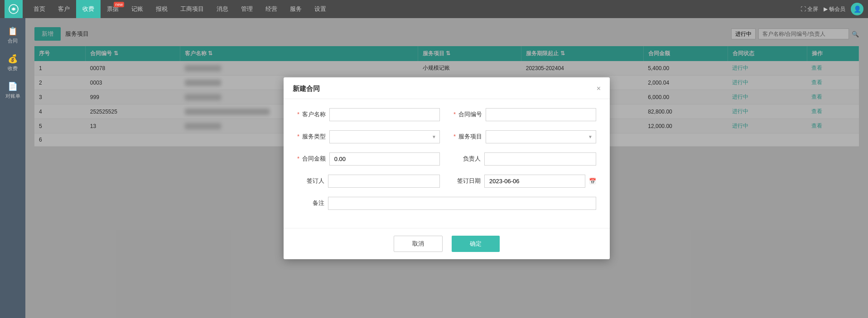 The width and height of the screenshot is (868, 318). I want to click on fullscreen-icon: ⛶, so click(803, 9).